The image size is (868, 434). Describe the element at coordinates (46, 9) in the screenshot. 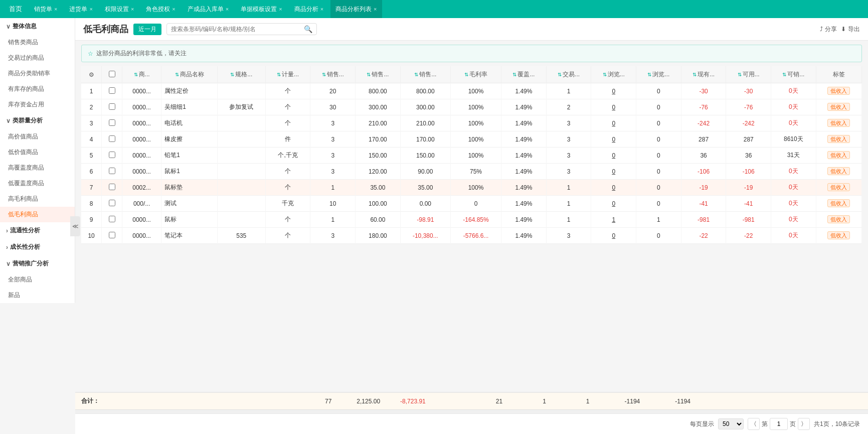

I see `nav-sales-order: 销货单 ×` at that location.